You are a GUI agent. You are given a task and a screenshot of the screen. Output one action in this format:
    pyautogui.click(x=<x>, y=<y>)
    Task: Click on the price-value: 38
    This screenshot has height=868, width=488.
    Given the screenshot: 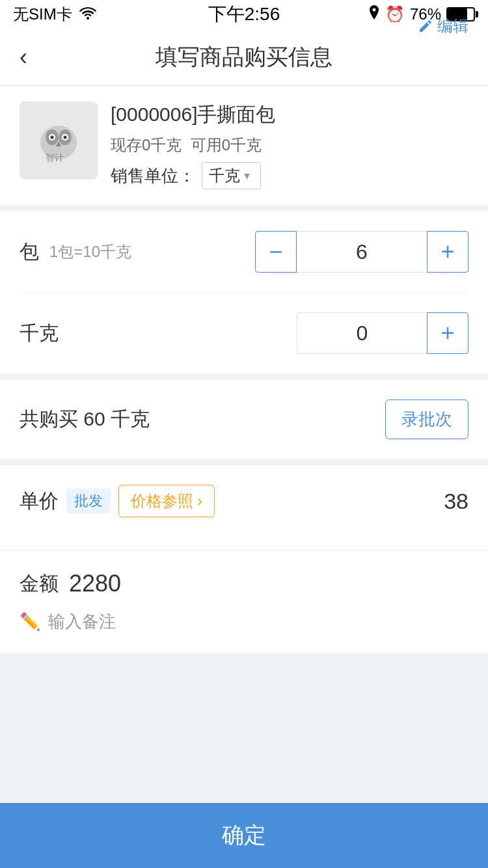 What is the action you would take?
    pyautogui.click(x=456, y=501)
    